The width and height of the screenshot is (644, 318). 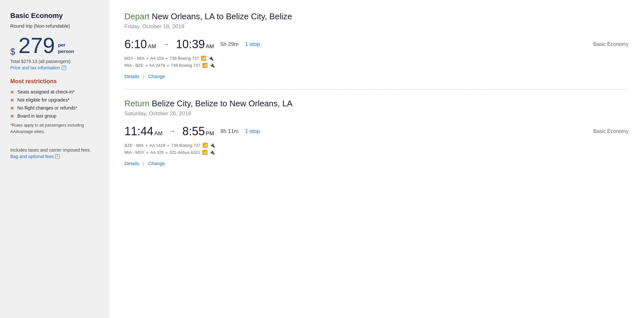 I want to click on return-duration: 8h 11m, so click(x=230, y=131).